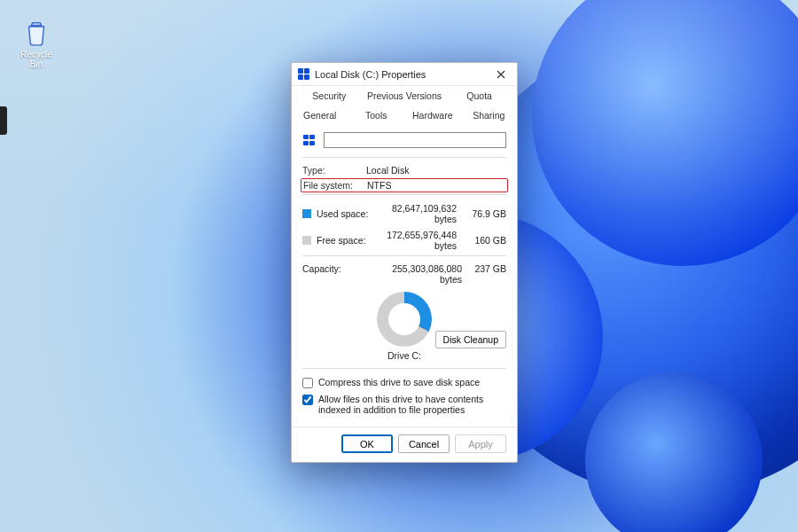 The height and width of the screenshot is (532, 798). I want to click on free-bytes: 172,655,976,448 bytes, so click(419, 240).